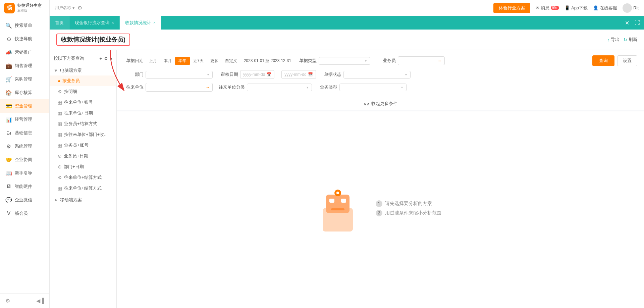 Image resolution: width=644 pixels, height=308 pixels. What do you see at coordinates (25, 146) in the screenshot?
I see `sidebar-item-system: ⚙ 系统管理` at bounding box center [25, 146].